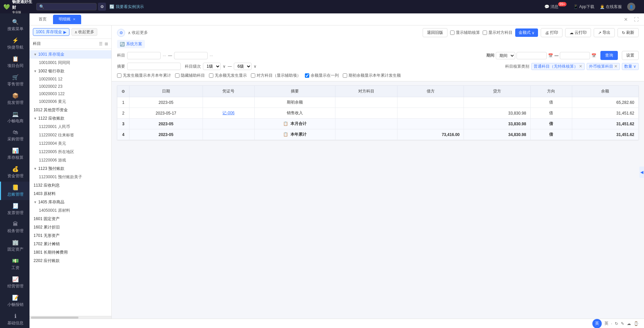 The image size is (644, 328). What do you see at coordinates (597, 324) in the screenshot?
I see `lang-btn: 英` at bounding box center [597, 324].